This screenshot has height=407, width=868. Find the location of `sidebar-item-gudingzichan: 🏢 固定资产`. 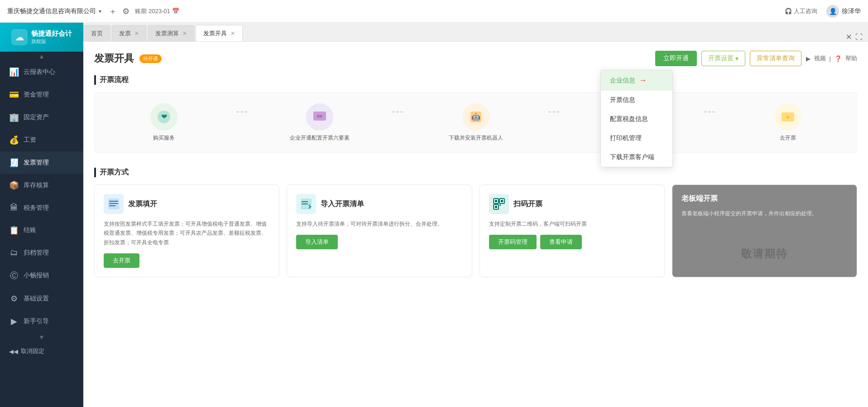

sidebar-item-gudingzichan: 🏢 固定资产 is located at coordinates (42, 117).